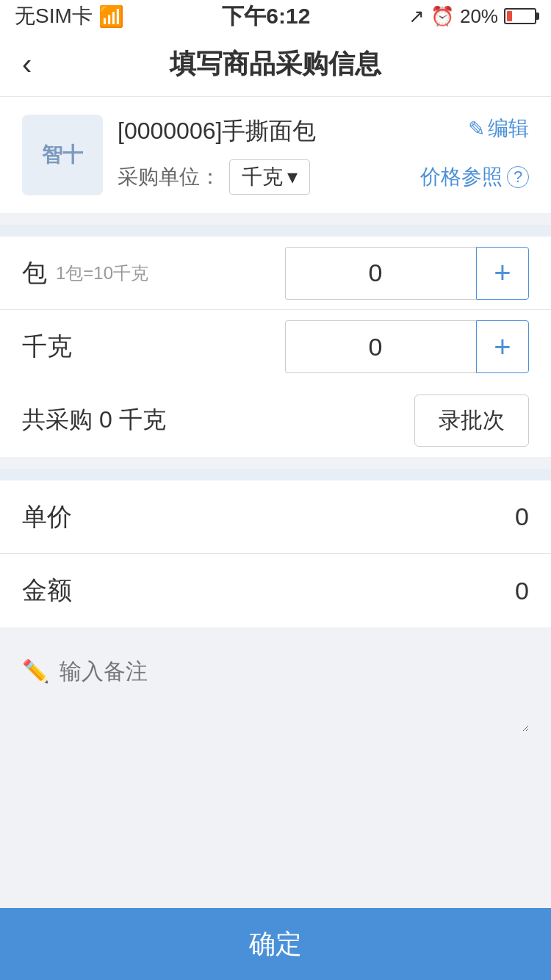 Image resolution: width=551 pixels, height=980 pixels. Describe the element at coordinates (503, 273) in the screenshot. I see `bag-plus-button: +` at that location.